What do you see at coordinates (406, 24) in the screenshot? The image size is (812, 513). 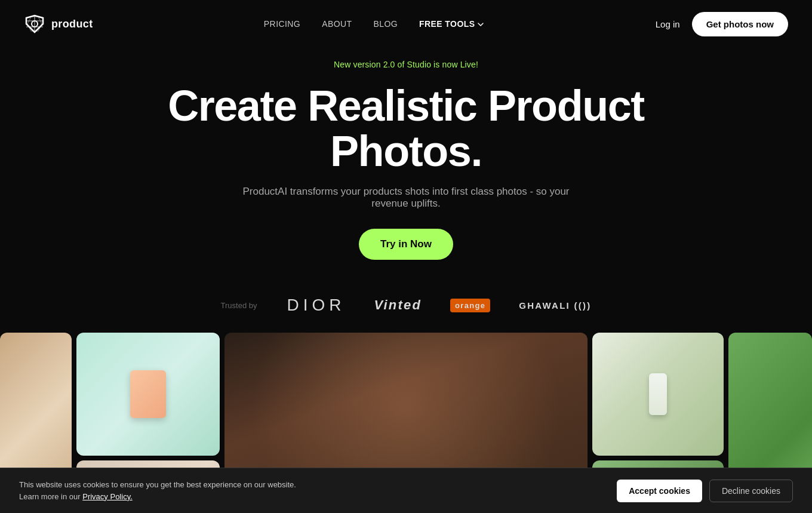 I see `main-nav: product PRICING ABOUT BLOG FREE TOOLS Lo…` at bounding box center [406, 24].